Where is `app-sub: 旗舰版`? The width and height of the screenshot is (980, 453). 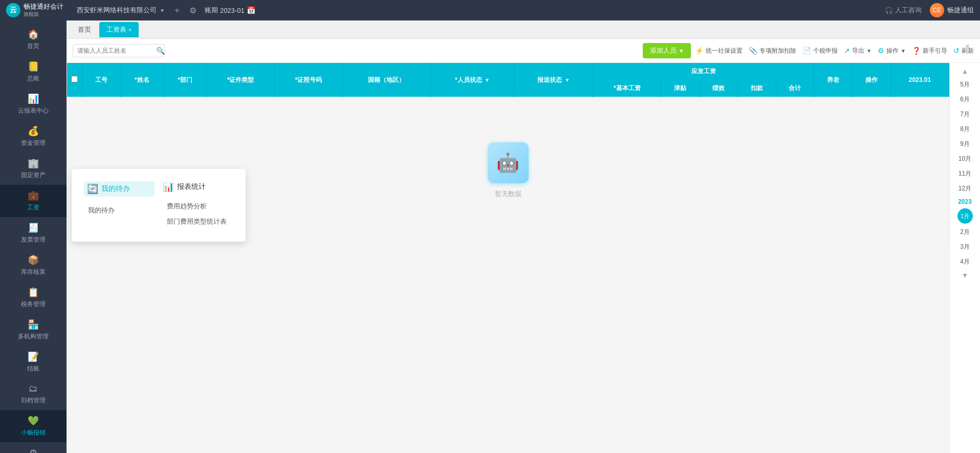
app-sub: 旗舰版 is located at coordinates (43, 14).